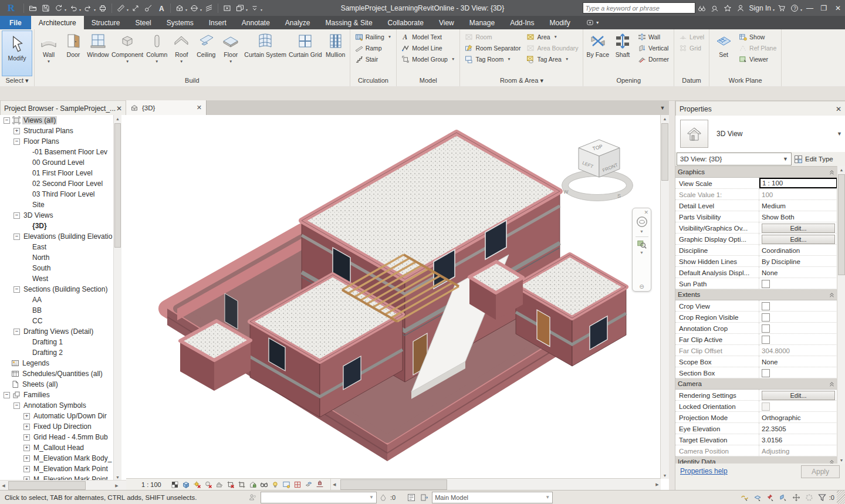 The width and height of the screenshot is (845, 504). Describe the element at coordinates (798, 328) in the screenshot. I see `property-value-annotation-crop` at that location.